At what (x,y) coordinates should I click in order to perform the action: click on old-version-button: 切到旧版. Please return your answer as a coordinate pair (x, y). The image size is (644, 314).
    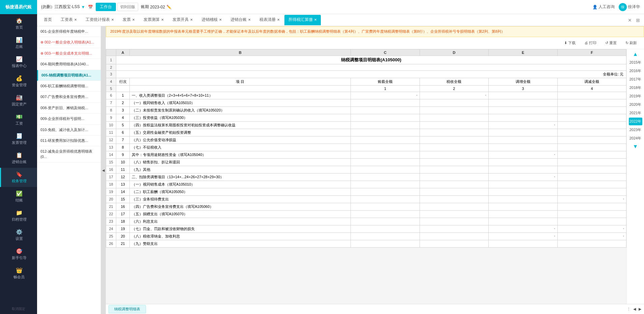
    Looking at the image, I should click on (128, 7).